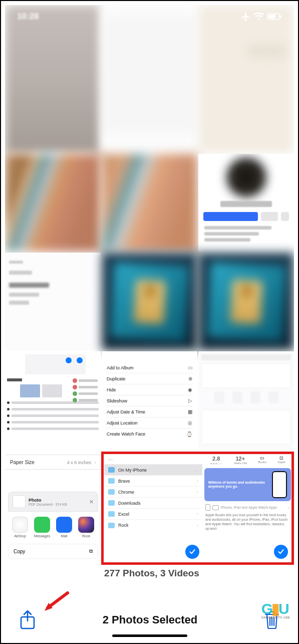  Describe the element at coordinates (42, 527) in the screenshot. I see `share-app-messages: Messages` at that location.